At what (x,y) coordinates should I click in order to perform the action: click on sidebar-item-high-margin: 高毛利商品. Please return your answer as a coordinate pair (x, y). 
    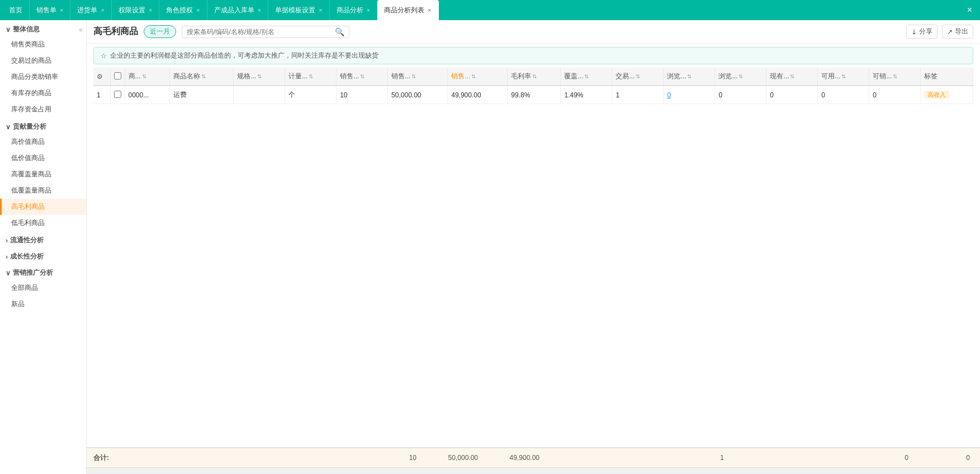
    Looking at the image, I should click on (43, 207).